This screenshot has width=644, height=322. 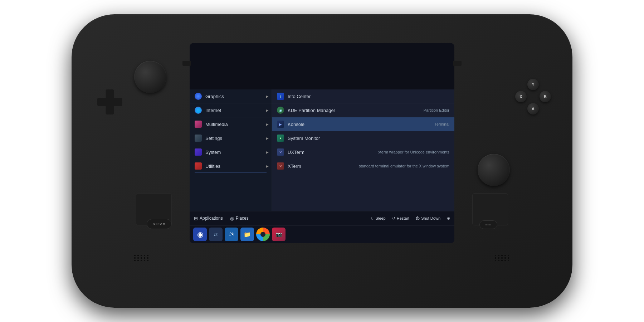 What do you see at coordinates (196, 218) in the screenshot?
I see `applications-icon: ⊞` at bounding box center [196, 218].